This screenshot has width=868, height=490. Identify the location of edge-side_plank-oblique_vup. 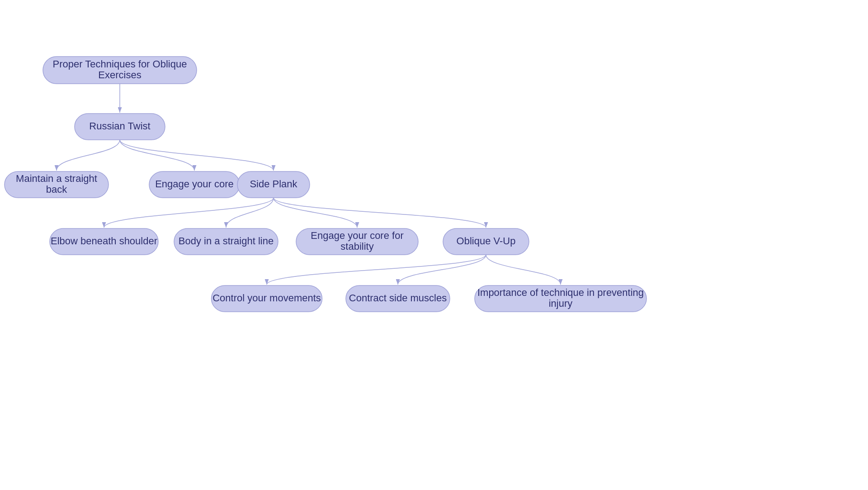
(380, 213).